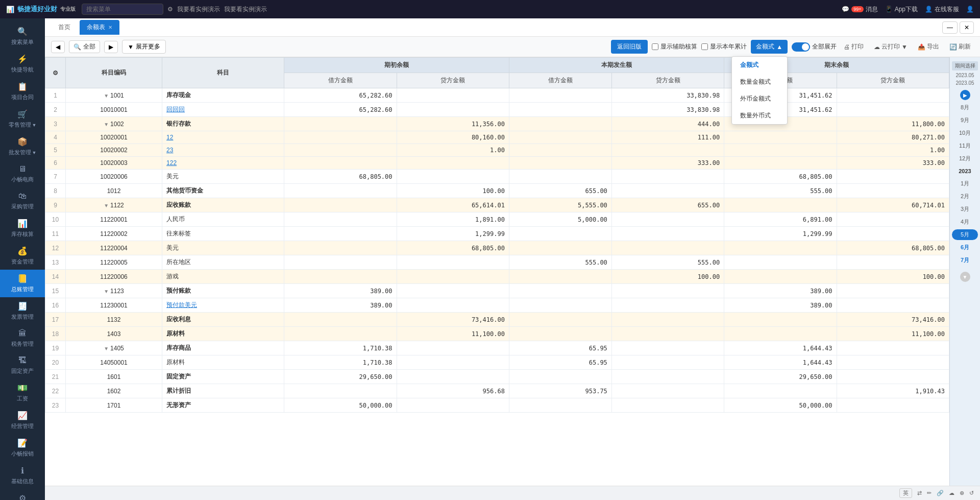  What do you see at coordinates (769, 47) in the screenshot?
I see `style-dropdown-btn: 金额式 ▲` at bounding box center [769, 47].